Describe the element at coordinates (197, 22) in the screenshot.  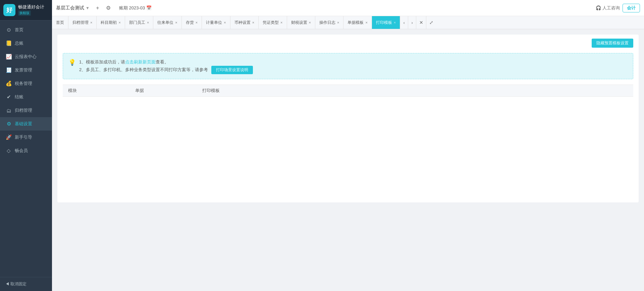
I see `tab-close-inventory: ×` at that location.